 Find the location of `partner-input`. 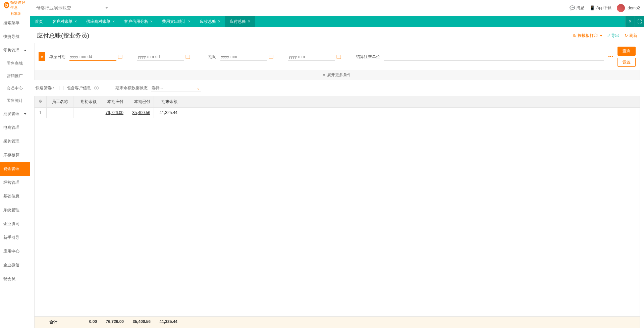

partner-input is located at coordinates (494, 57).